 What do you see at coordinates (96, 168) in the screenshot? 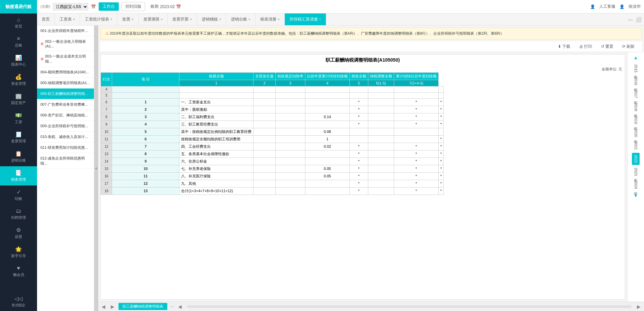
I see `collapse-button: «` at bounding box center [96, 168].